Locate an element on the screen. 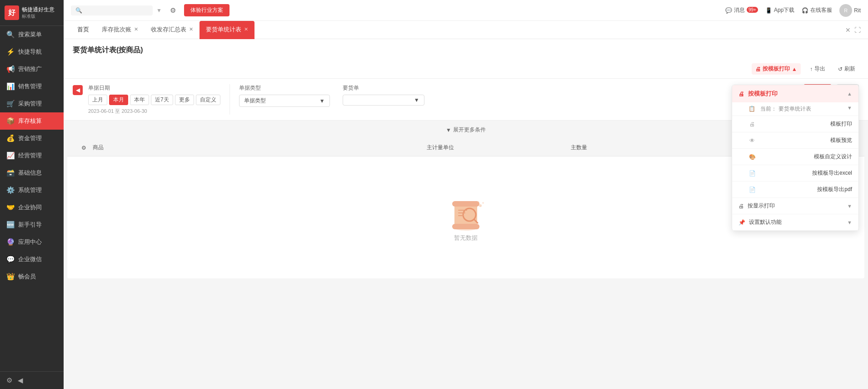 The height and width of the screenshot is (389, 868). sidebar-item-marketing: 📢 营销推广 is located at coordinates (32, 69).